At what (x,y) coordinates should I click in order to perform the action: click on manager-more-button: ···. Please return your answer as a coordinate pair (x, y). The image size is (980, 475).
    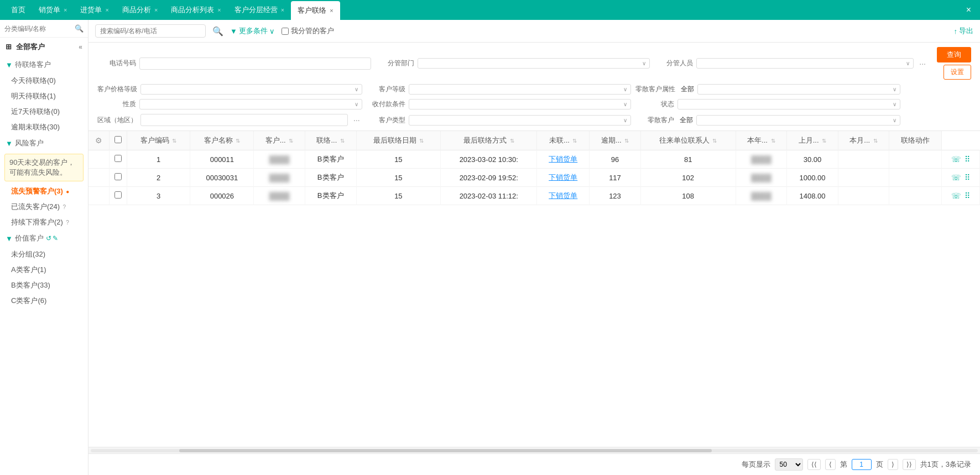
    Looking at the image, I should click on (922, 64).